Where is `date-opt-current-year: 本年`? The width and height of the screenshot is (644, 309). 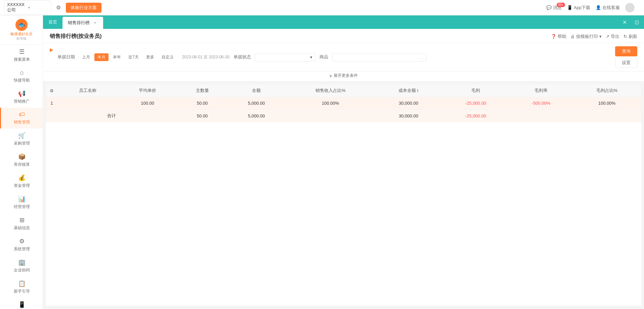
date-opt-current-year: 本年 is located at coordinates (117, 57).